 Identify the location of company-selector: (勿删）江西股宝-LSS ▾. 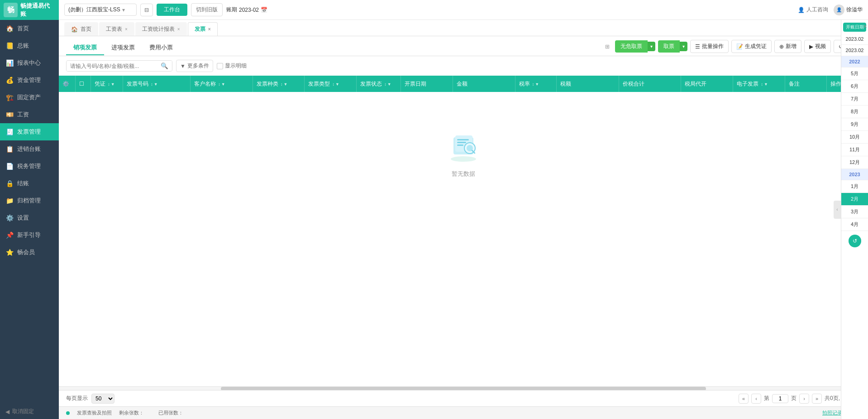
(100, 10).